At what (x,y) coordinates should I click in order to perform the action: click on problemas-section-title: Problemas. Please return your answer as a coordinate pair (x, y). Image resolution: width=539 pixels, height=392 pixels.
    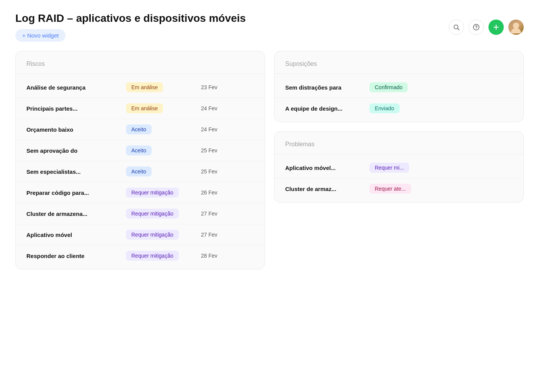
    Looking at the image, I should click on (399, 143).